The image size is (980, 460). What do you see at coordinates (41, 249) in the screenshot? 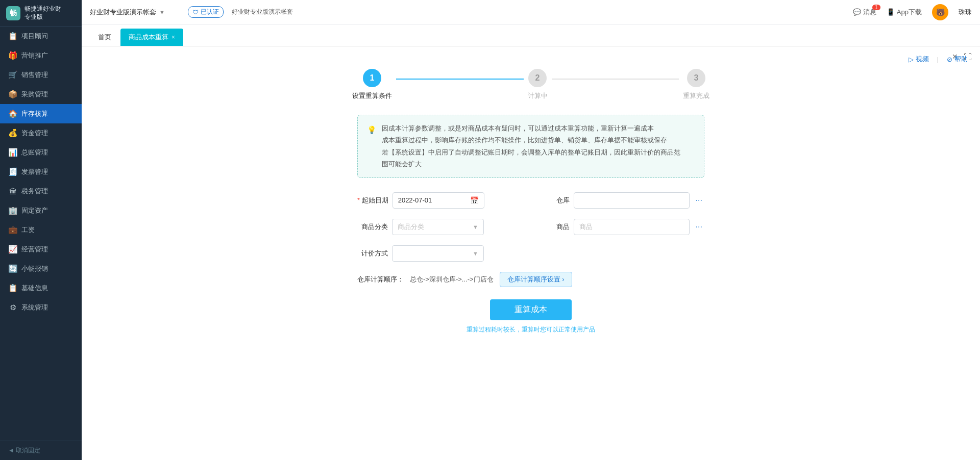
I see `sidebar-item-operation: 📈经营管理` at bounding box center [41, 249].